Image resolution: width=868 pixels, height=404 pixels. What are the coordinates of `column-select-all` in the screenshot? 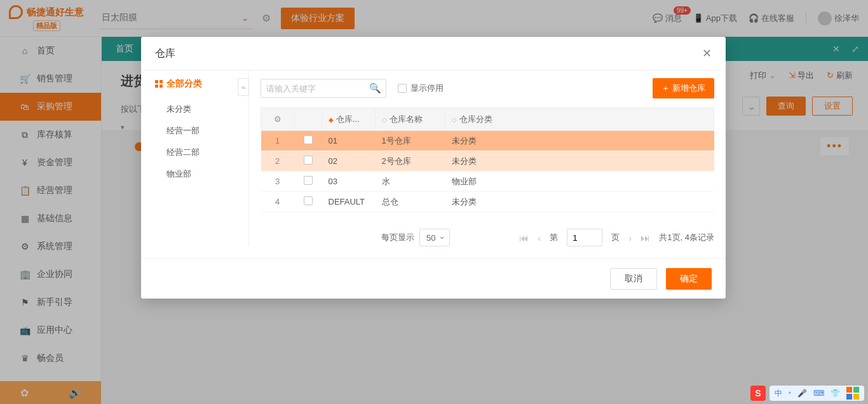 It's located at (308, 119).